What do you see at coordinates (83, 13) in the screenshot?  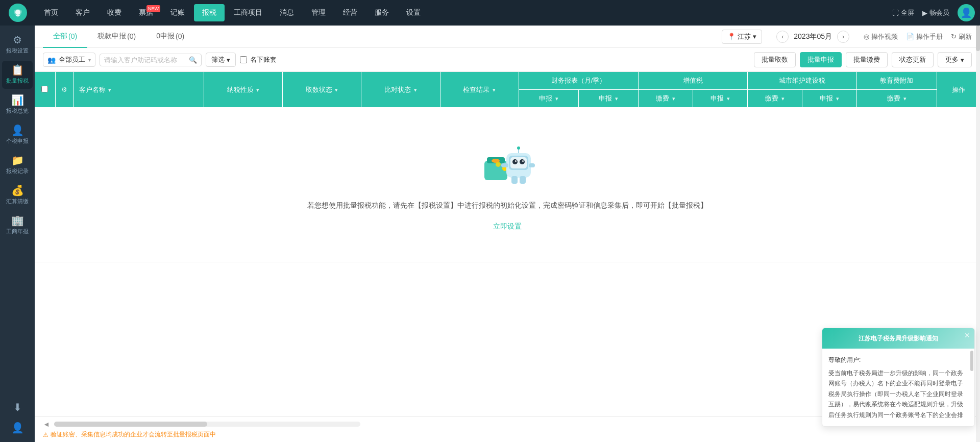 I see `nav-item-client: 客户` at bounding box center [83, 13].